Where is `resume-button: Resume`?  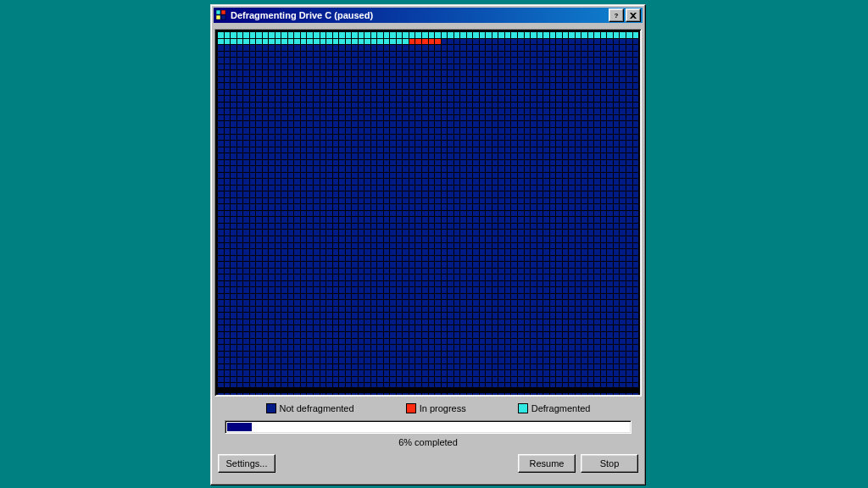
resume-button: Resume is located at coordinates (547, 463).